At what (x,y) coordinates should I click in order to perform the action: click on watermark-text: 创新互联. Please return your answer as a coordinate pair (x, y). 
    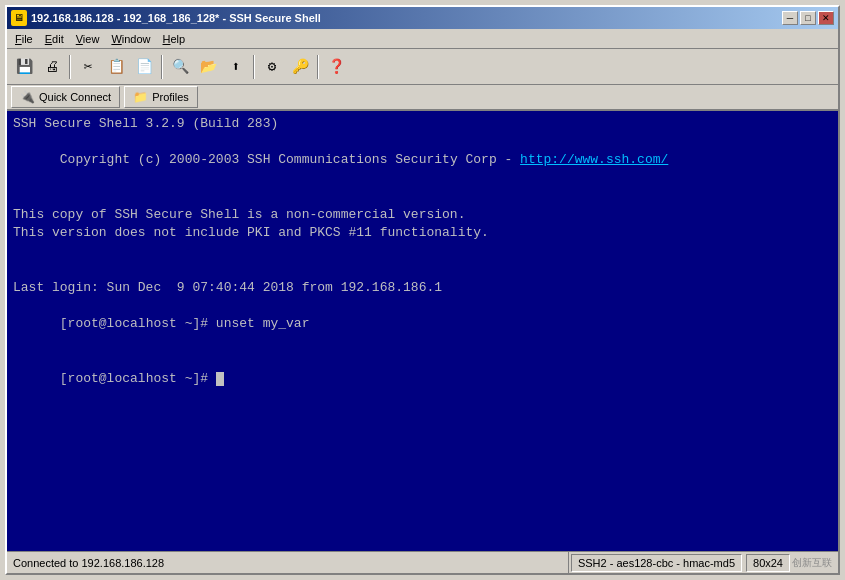
    Looking at the image, I should click on (812, 563).